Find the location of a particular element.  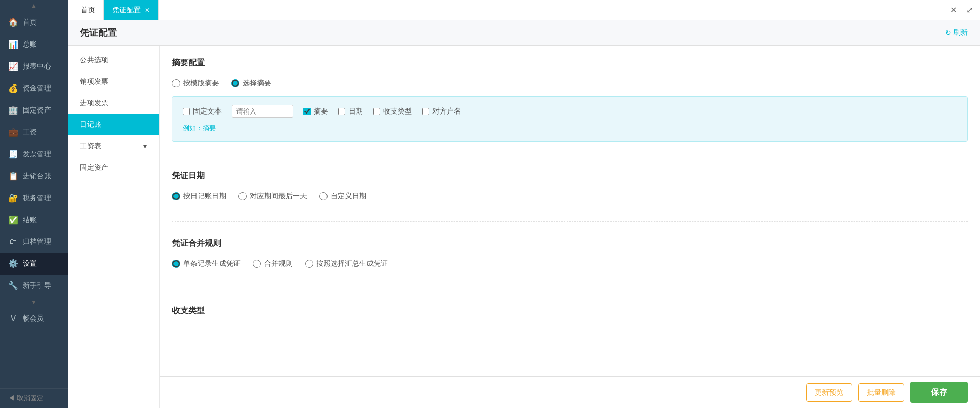

payroll-icon: 💼 is located at coordinates (13, 132).